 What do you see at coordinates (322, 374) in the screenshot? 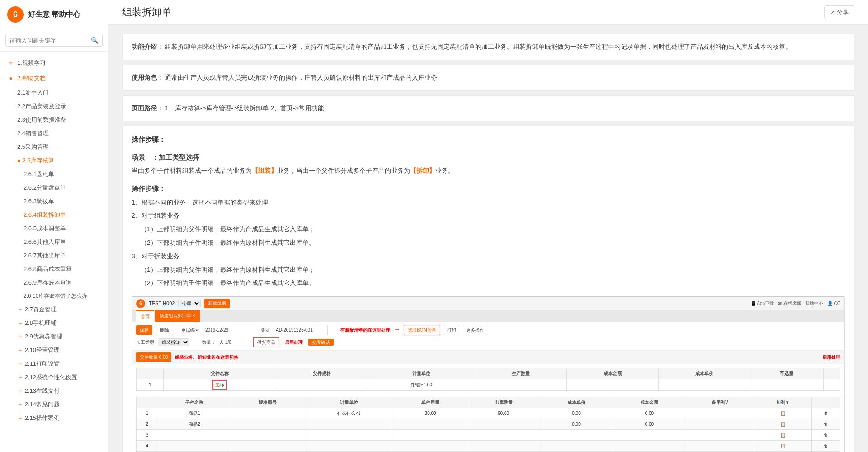
I see `col-spec: 父件规格` at bounding box center [322, 374].